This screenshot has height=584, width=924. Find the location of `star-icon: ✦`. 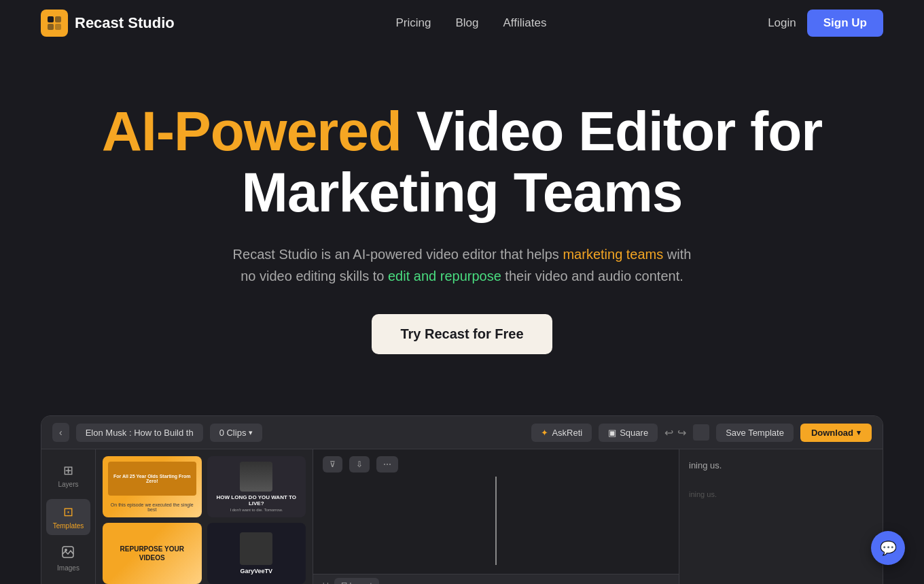

star-icon: ✦ is located at coordinates (545, 432).